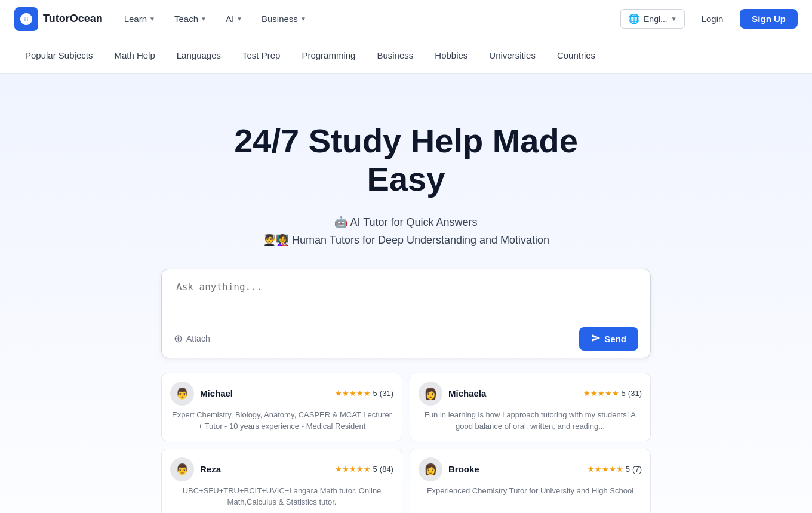 The image size is (812, 513). What do you see at coordinates (530, 469) in the screenshot?
I see `tutor-header: 👩 Brooke ★★★★★ 5 (7)` at bounding box center [530, 469].